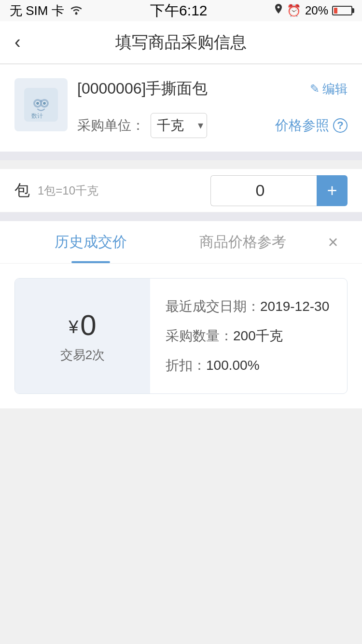  Describe the element at coordinates (181, 242) in the screenshot. I see `tabs-container: 历史成交价 商品价格参考 ×` at that location.